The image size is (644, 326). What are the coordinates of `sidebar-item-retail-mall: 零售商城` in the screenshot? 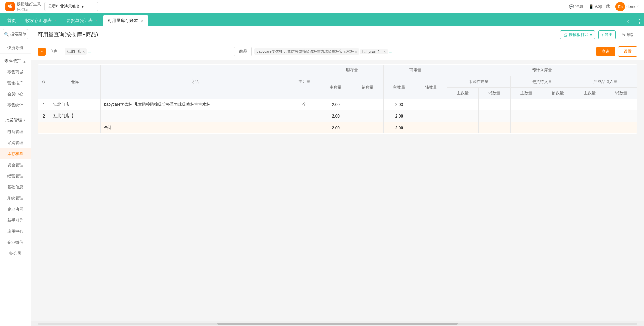 It's located at (15, 72).